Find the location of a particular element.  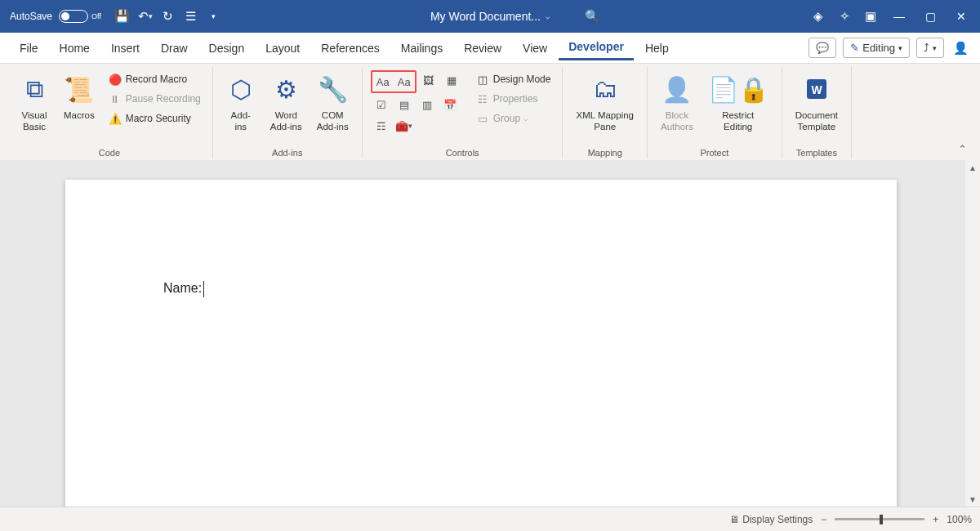

properties-button: ☷Properties is located at coordinates (513, 99).